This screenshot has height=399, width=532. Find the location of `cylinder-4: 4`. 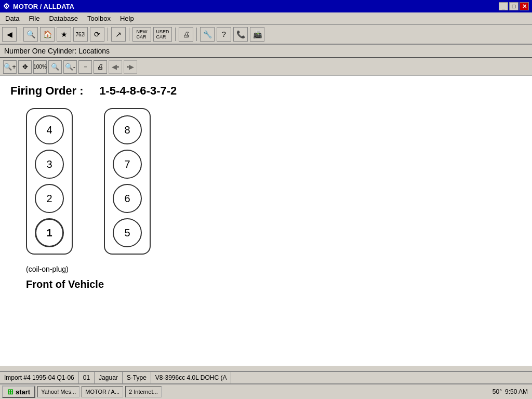

cylinder-4: 4 is located at coordinates (49, 130).